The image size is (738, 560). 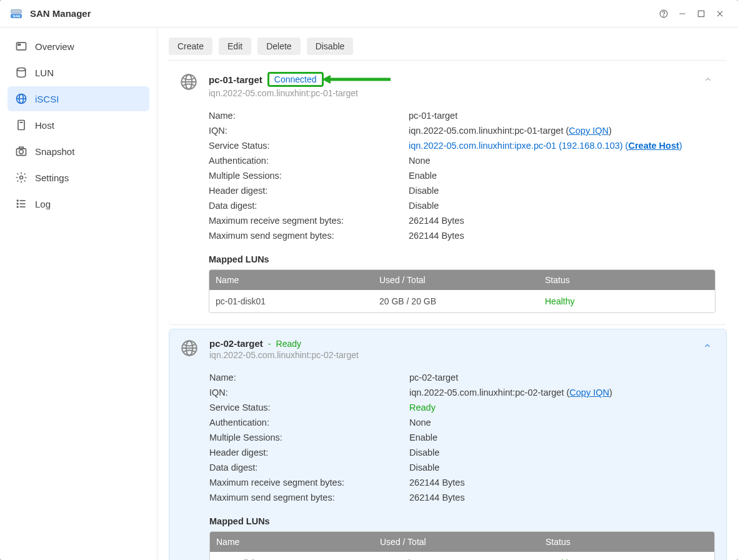 I want to click on delete-button: Delete, so click(x=279, y=46).